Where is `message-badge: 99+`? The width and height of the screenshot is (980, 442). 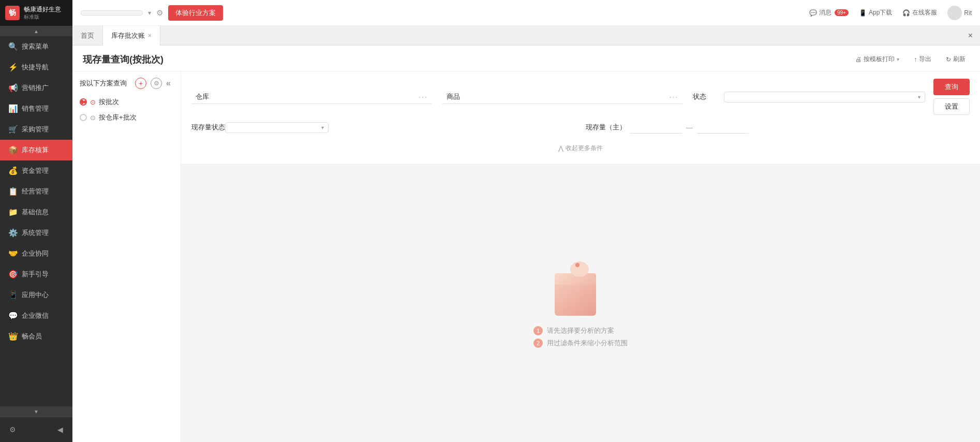
message-badge: 99+ is located at coordinates (841, 12).